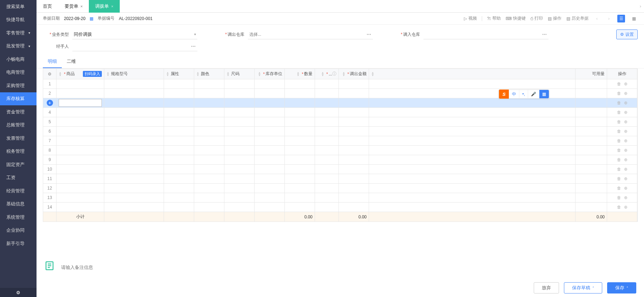 The height and width of the screenshot is (297, 644). I want to click on tab-1: 要货单×, so click(74, 6).